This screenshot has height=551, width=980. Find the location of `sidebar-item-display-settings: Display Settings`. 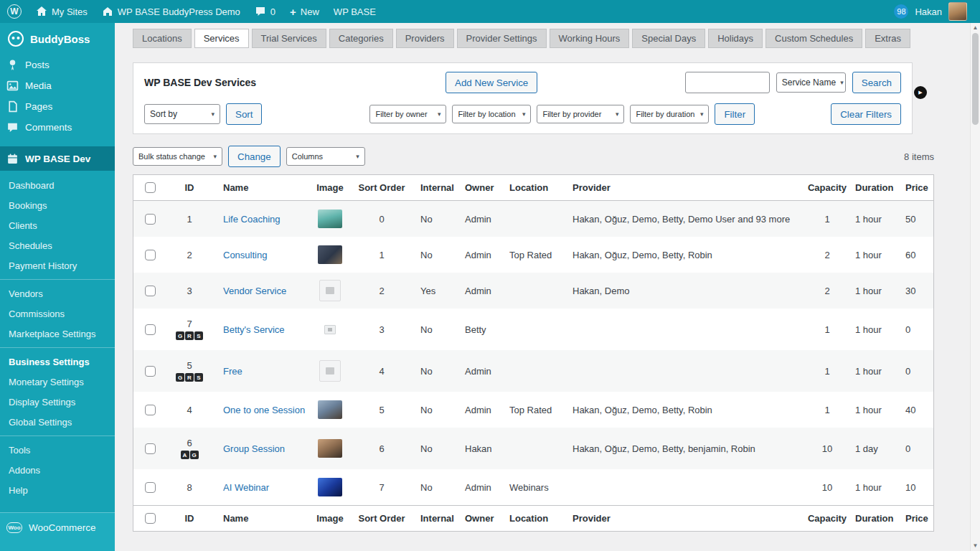

sidebar-item-display-settings: Display Settings is located at coordinates (57, 402).